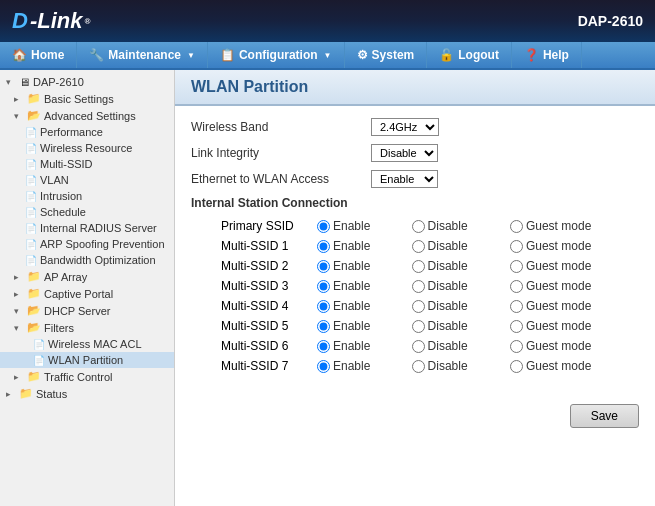 The width and height of the screenshot is (655, 506). I want to click on ssid-label: Multi-SSID 6, so click(251, 346).